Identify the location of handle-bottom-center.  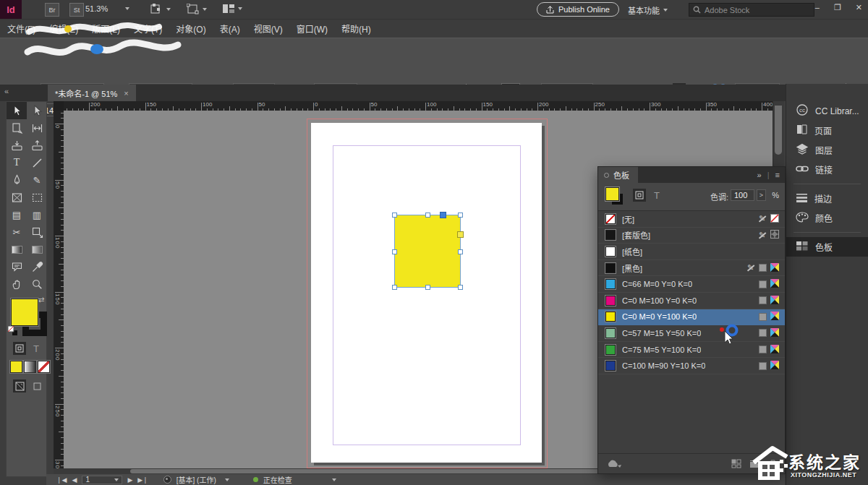
(428, 288).